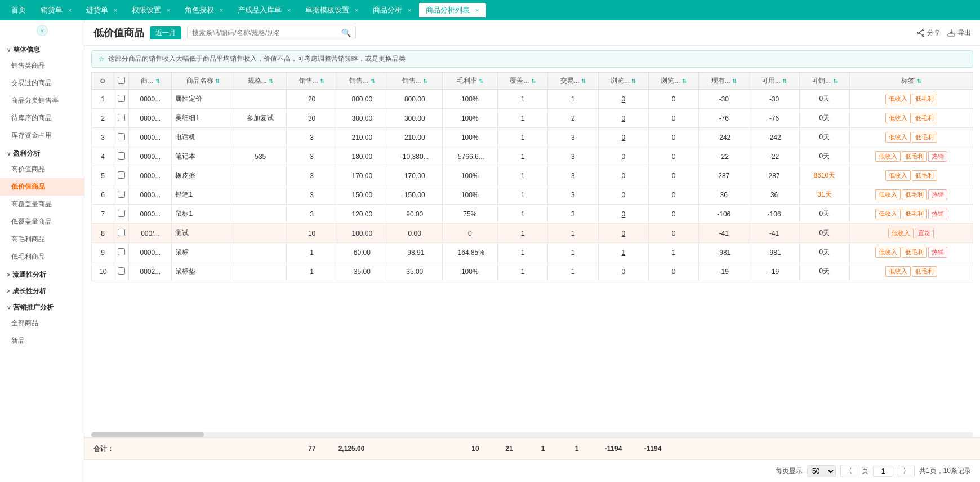 Image resolution: width=980 pixels, height=482 pixels. I want to click on export-btn: 导出, so click(959, 33).